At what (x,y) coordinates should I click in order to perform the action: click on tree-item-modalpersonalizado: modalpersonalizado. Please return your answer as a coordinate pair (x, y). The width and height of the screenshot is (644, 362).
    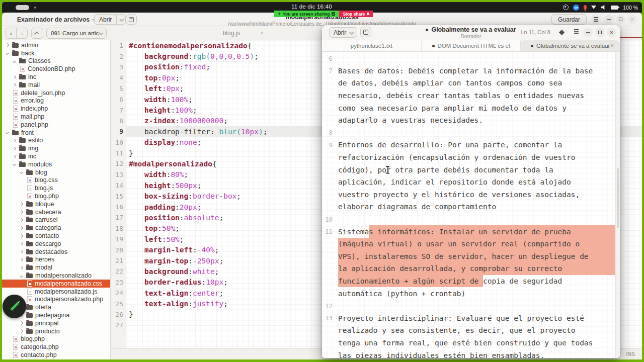
    Looking at the image, I should click on (56, 276).